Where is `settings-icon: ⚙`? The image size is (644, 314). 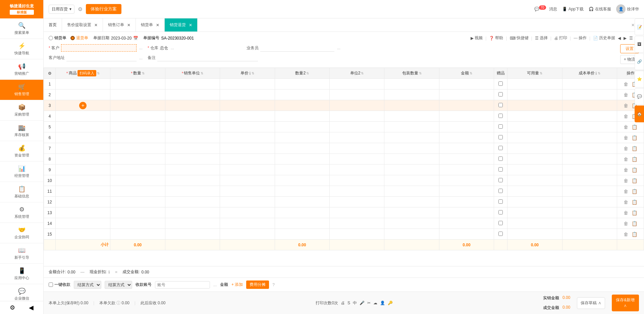
settings-icon: ⚙ is located at coordinates (12, 308).